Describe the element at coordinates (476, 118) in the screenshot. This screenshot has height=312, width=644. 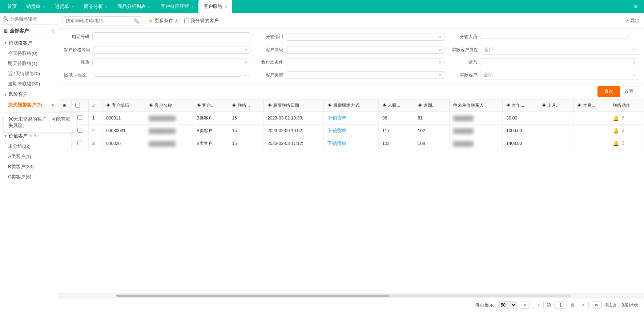
I see `row-unit-contact: ██████` at that location.